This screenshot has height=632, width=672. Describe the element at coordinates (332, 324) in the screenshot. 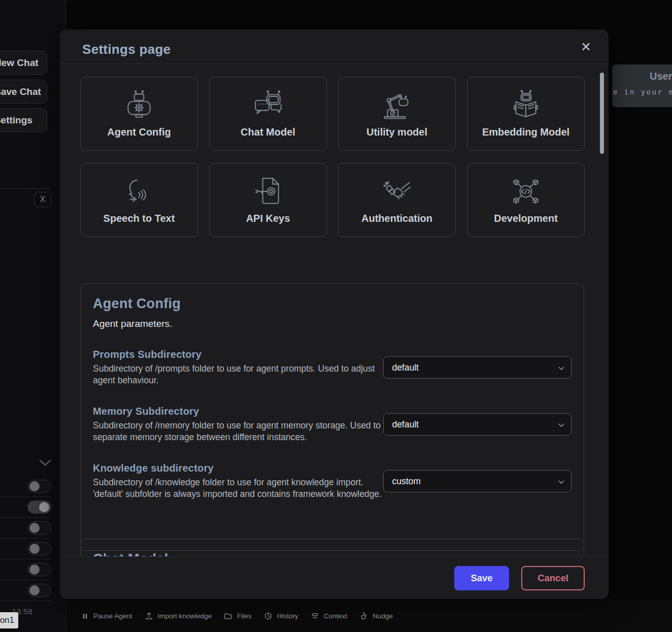

I see `section-subtitle: Agent parameters.` at that location.